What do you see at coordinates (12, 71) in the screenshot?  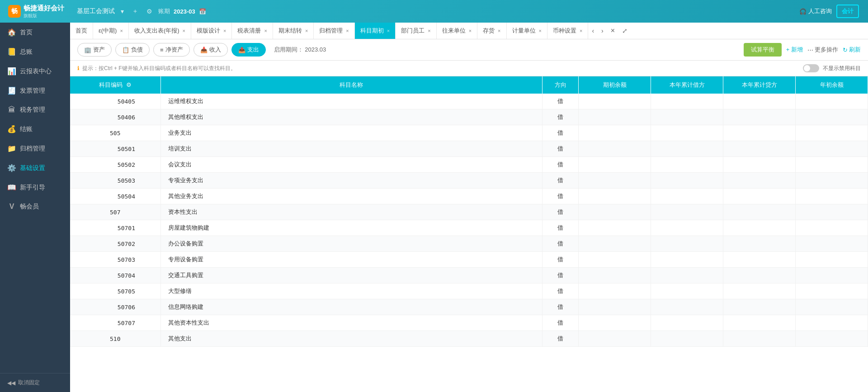 I see `reports-icon: 📊` at bounding box center [12, 71].